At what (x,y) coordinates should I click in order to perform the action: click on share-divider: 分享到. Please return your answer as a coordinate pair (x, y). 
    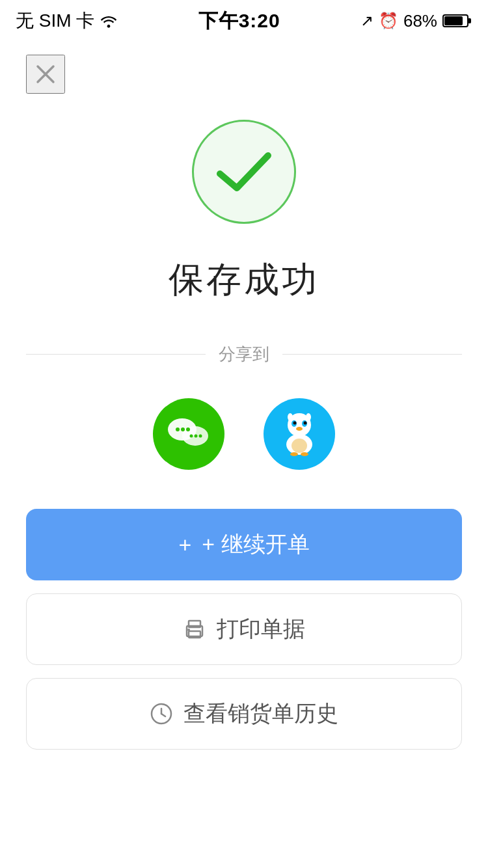
    Looking at the image, I should click on (244, 354).